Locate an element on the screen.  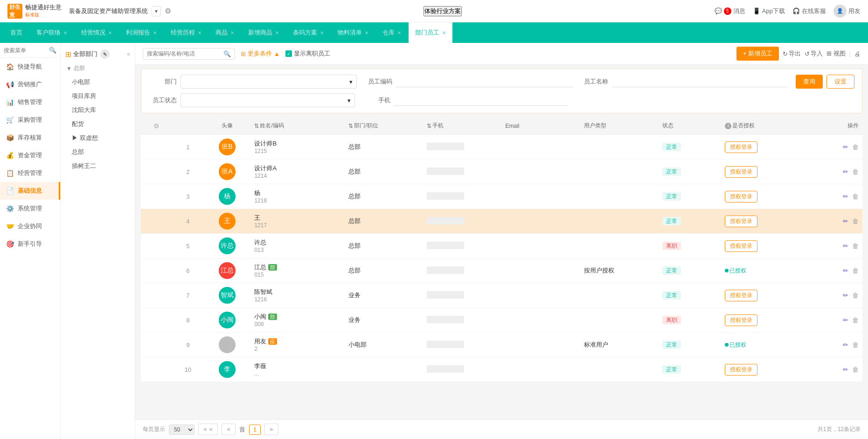
query-button: 查询 is located at coordinates (809, 82).